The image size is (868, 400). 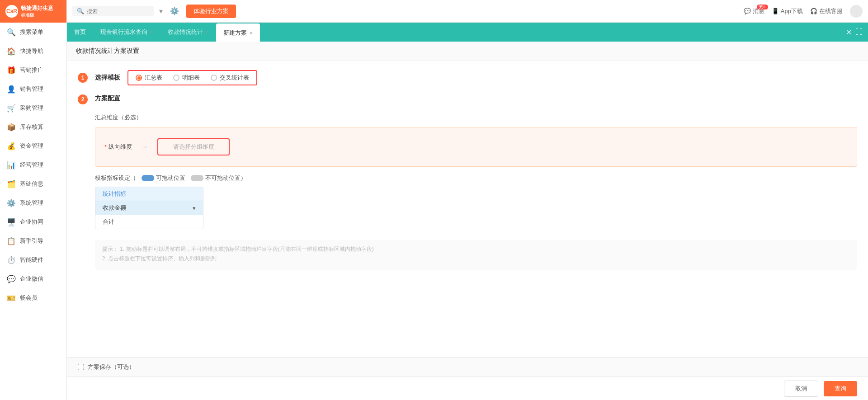 What do you see at coordinates (33, 279) in the screenshot?
I see `sidebar-item-wechat: 💬 企业微信` at bounding box center [33, 279].